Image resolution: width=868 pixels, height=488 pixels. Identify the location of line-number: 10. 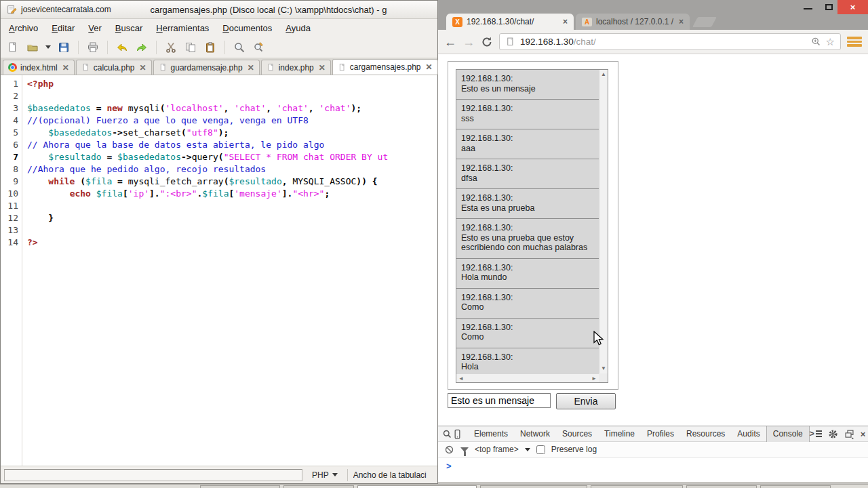
(9, 194).